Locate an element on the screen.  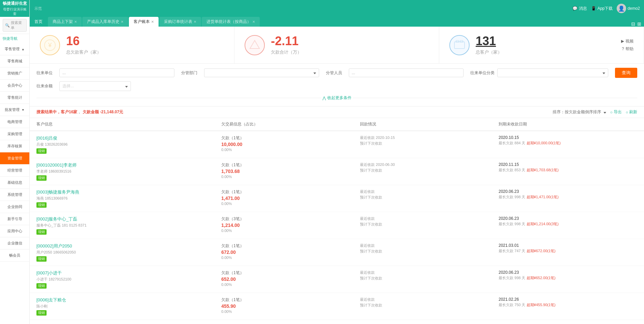
balance-placeholder: 选择... is located at coordinates (68, 86).